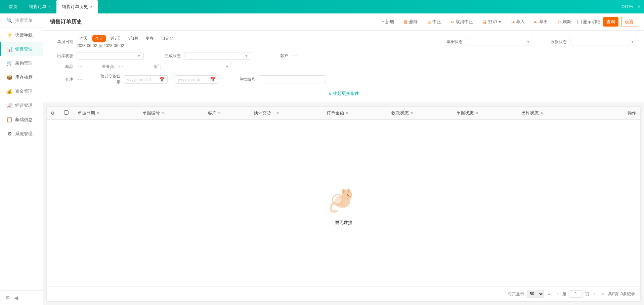 This screenshot has height=305, width=644. Describe the element at coordinates (253, 46) in the screenshot. I see `date-range-display: 2023-06-02 至 2023-06-02` at that location.